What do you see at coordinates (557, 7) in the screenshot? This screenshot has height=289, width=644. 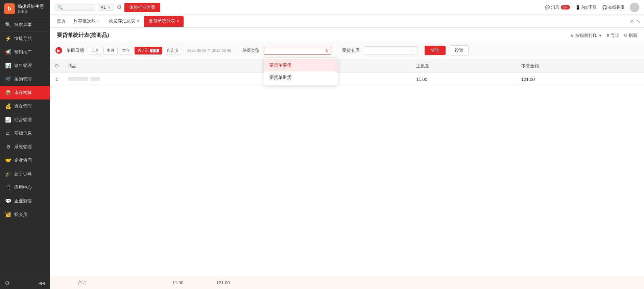 I see `messages-item: 💬 消息 99+` at bounding box center [557, 7].